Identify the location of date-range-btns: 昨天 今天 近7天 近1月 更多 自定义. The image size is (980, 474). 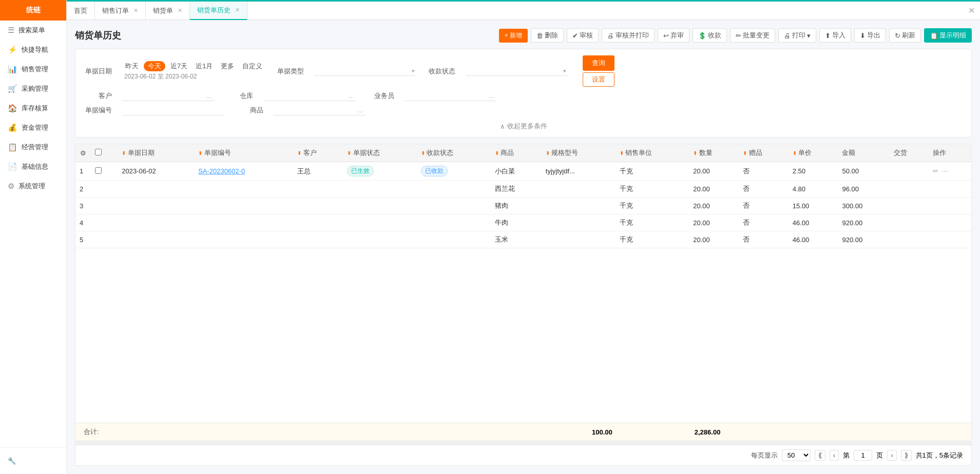
(194, 66).